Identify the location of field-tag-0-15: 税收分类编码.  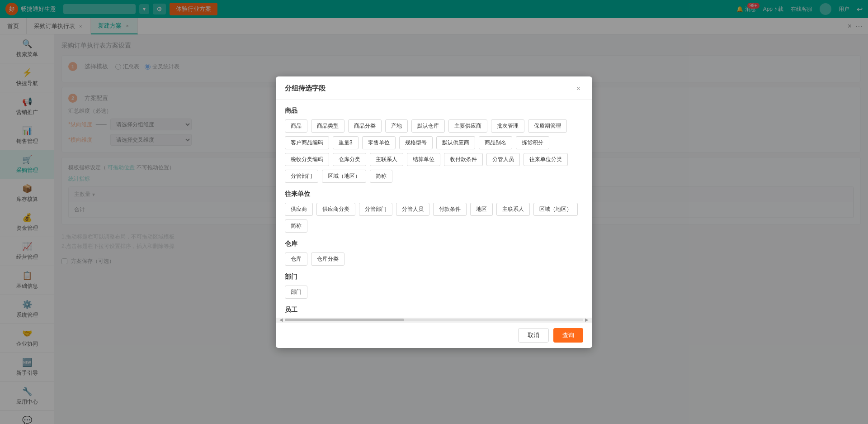
(307, 159).